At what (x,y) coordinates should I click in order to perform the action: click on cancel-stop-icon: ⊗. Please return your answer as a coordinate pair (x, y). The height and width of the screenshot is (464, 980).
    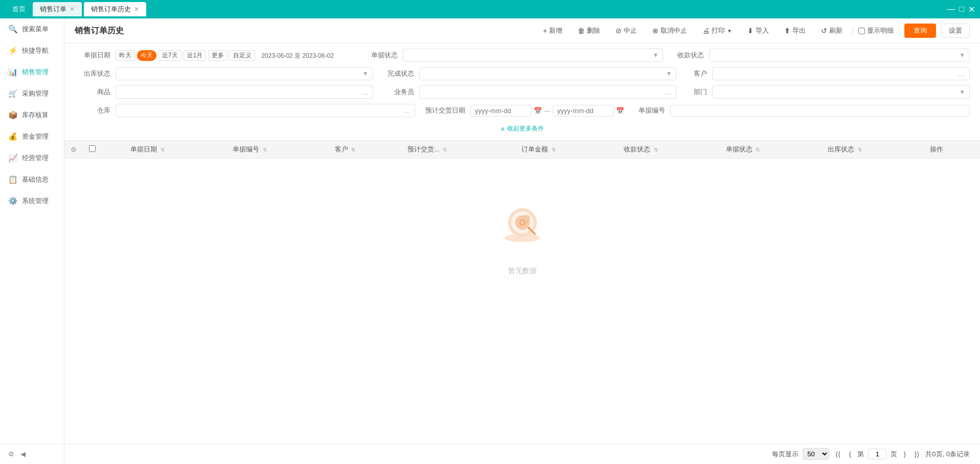
    Looking at the image, I should click on (655, 31).